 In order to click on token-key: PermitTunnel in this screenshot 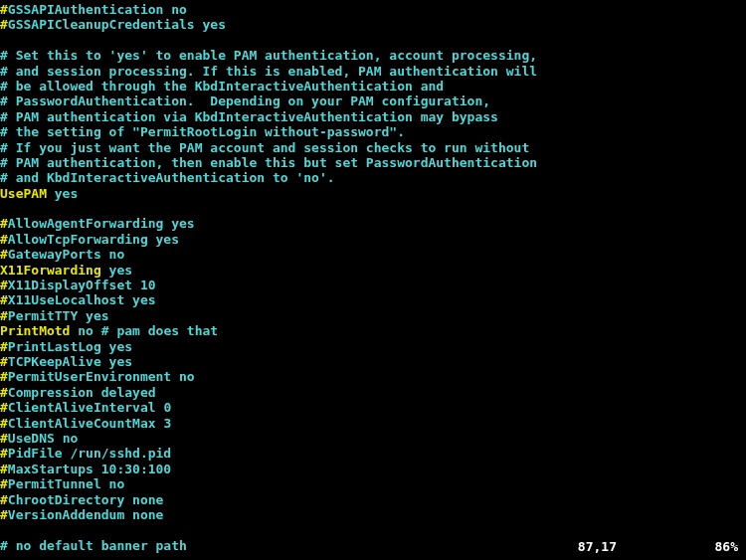, I will do `click(59, 483)`.